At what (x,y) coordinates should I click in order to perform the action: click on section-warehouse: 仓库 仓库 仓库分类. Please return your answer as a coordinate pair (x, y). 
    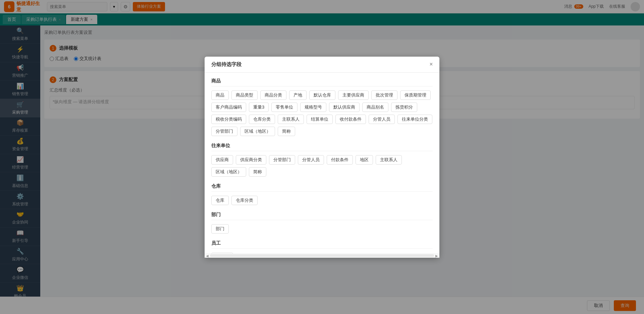
    Looking at the image, I should click on (322, 194).